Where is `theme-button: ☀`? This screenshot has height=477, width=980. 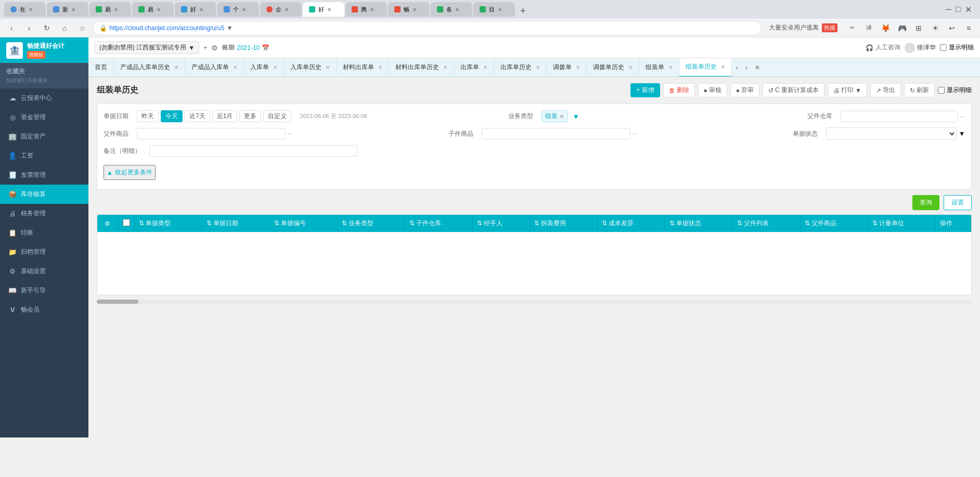 theme-button: ☀ is located at coordinates (935, 28).